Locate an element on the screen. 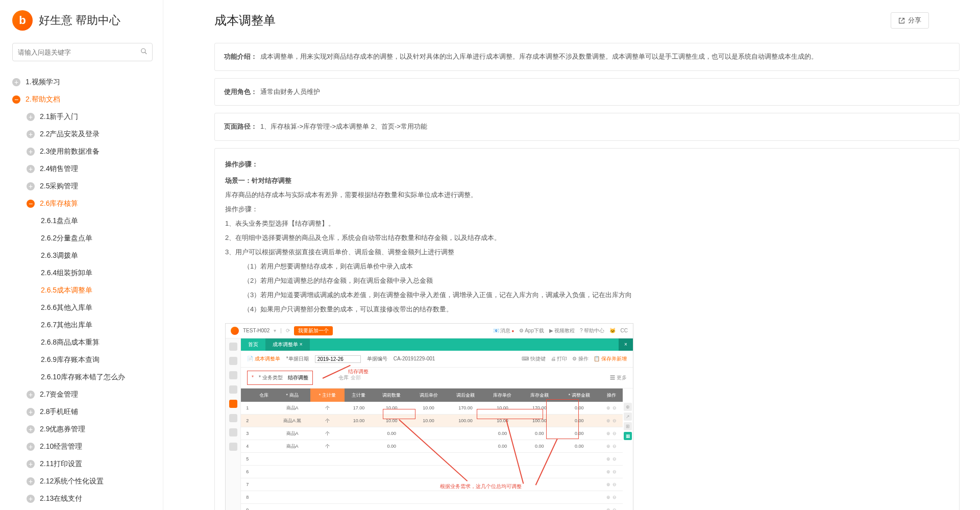  ss-th: 库存金额 is located at coordinates (540, 395).